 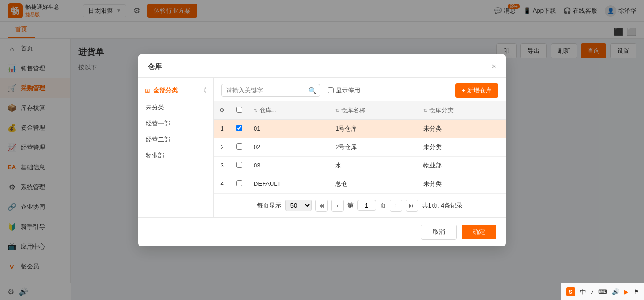 I want to click on row-name: 1号仓库, so click(x=373, y=128).